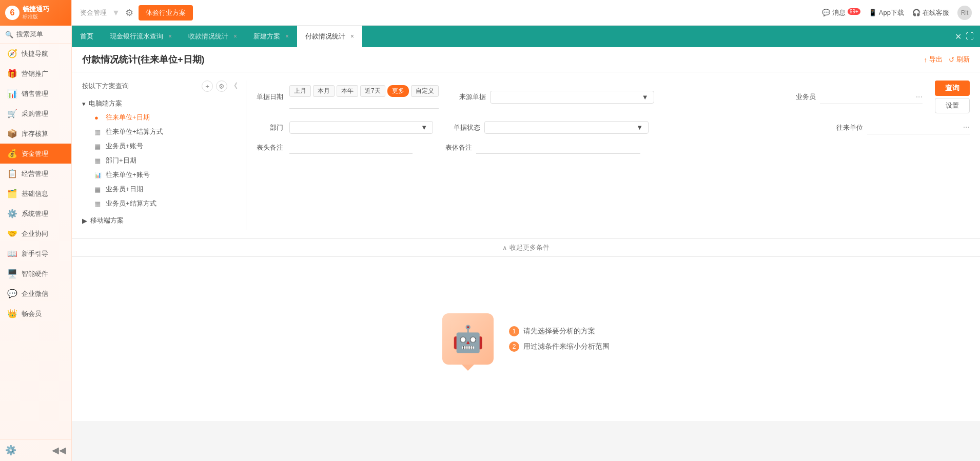  I want to click on date-range-input: 2022-01-01 至 2022-12-31, so click(364, 104).